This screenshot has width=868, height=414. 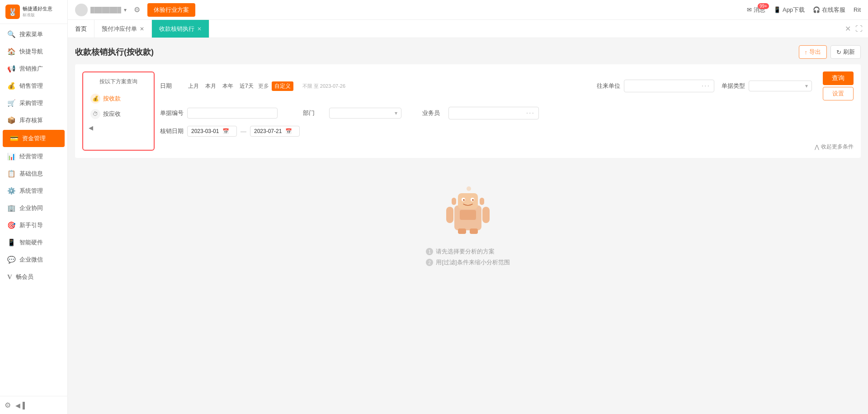 I want to click on tab-prepay-close-icon: ✕, so click(x=142, y=29).